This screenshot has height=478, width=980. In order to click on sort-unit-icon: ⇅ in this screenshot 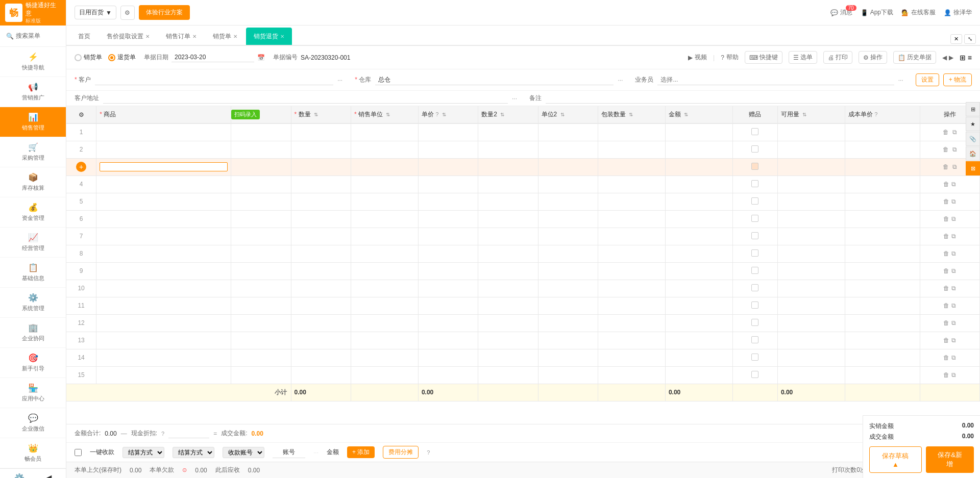, I will do `click(388, 114)`.